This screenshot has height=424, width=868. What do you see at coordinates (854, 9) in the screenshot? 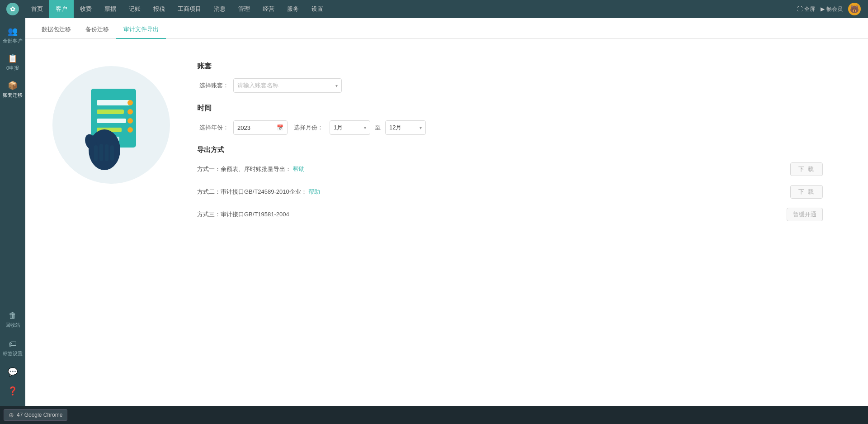
I see `avatar: 🐻` at bounding box center [854, 9].